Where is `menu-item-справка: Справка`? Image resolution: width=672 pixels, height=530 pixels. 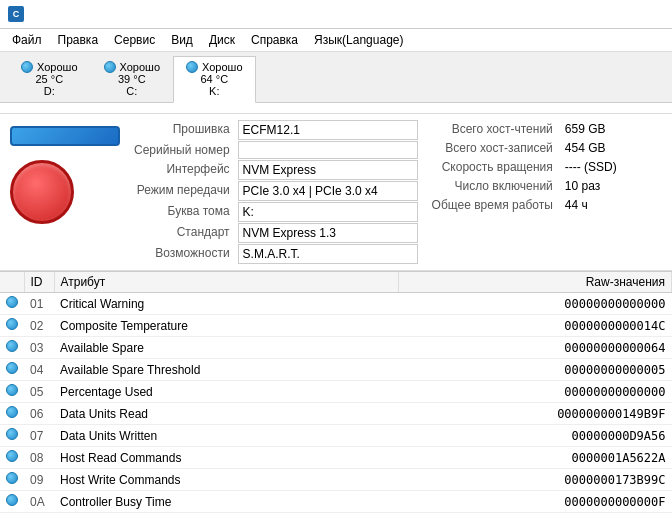 menu-item-справка: Справка is located at coordinates (274, 40).